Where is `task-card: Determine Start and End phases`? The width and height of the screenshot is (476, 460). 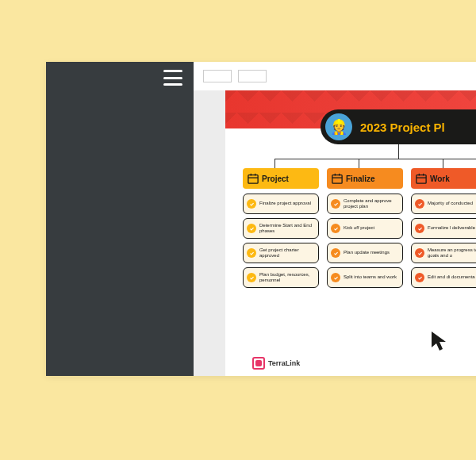 task-card: Determine Start and End phases is located at coordinates (281, 228).